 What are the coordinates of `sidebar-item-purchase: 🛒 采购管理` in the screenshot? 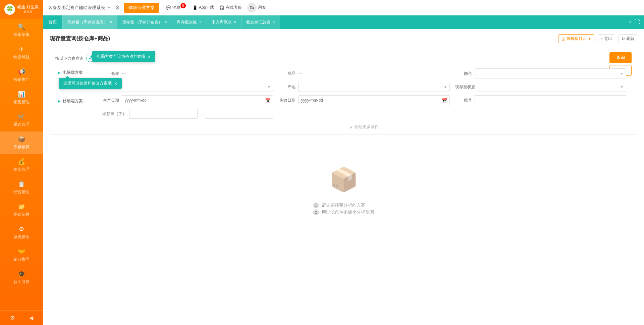 It's located at (21, 120).